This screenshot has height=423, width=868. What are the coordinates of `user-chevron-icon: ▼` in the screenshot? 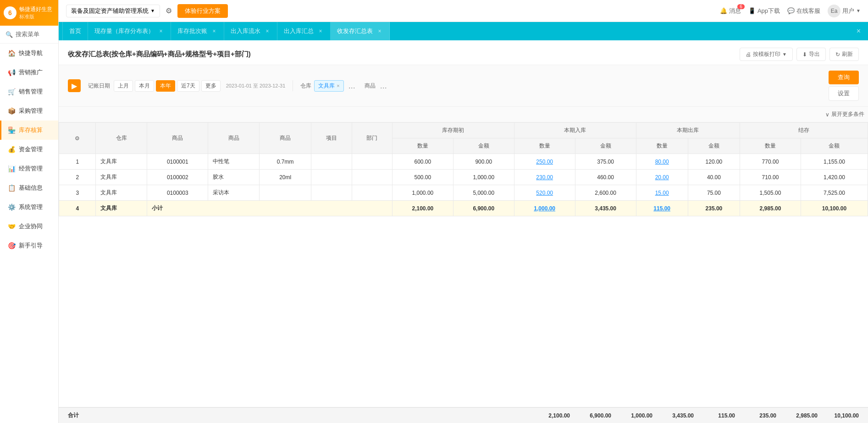 It's located at (858, 11).